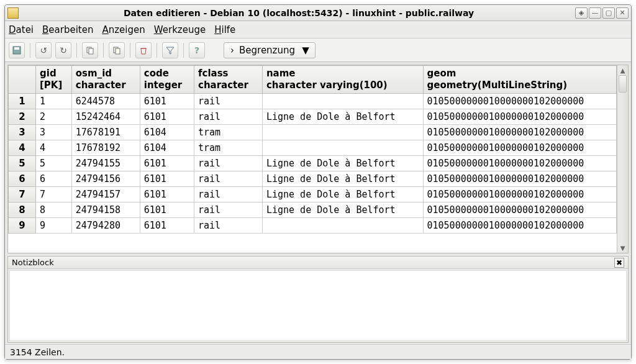  What do you see at coordinates (313, 210) in the screenshot?
I see `table-row: 88247941586101railLigne de Dole à Belfor…` at bounding box center [313, 210].